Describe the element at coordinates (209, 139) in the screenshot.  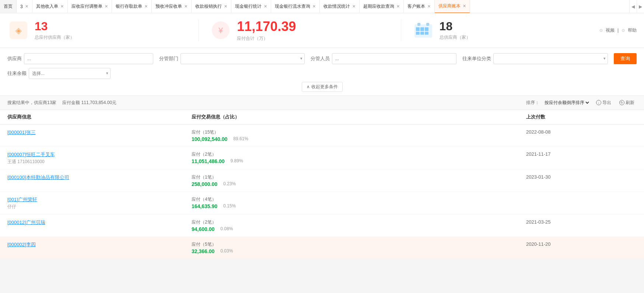
I see `payable-amount-link: 100,092,540.00` at that location.